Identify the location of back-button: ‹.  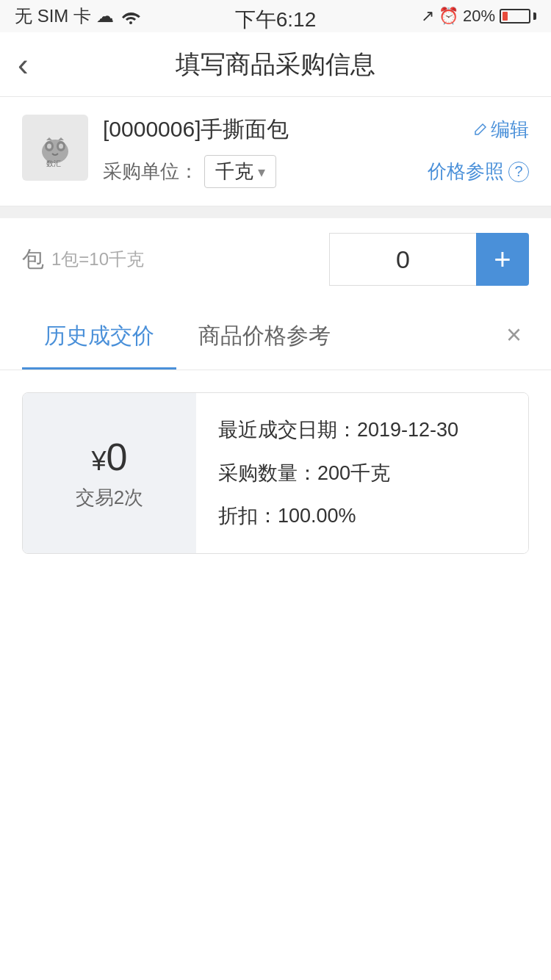
(24, 65).